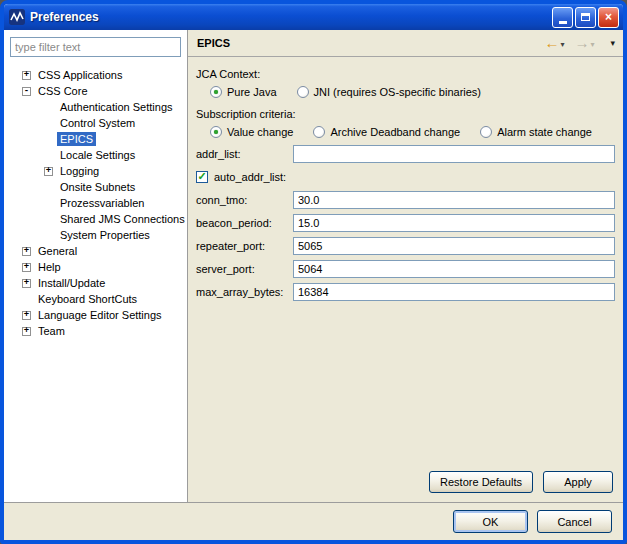 The image size is (627, 544). Describe the element at coordinates (406, 177) in the screenshot. I see `auto-addr-list-row: ✓ auto_addr_list:` at that location.